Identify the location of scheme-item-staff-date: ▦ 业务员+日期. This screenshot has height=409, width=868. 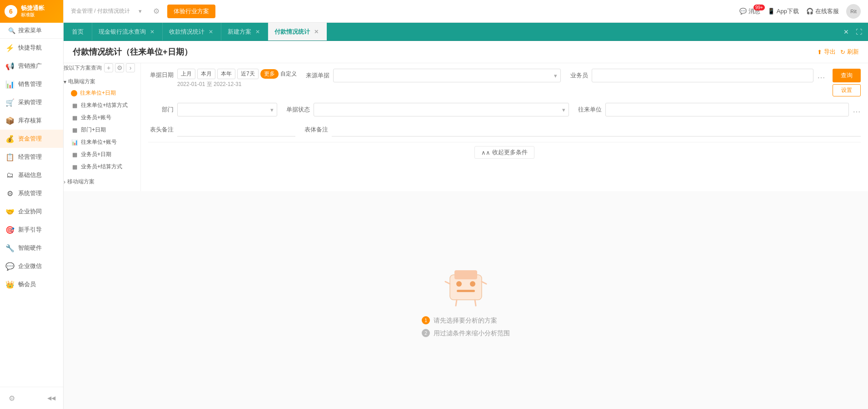
(102, 155).